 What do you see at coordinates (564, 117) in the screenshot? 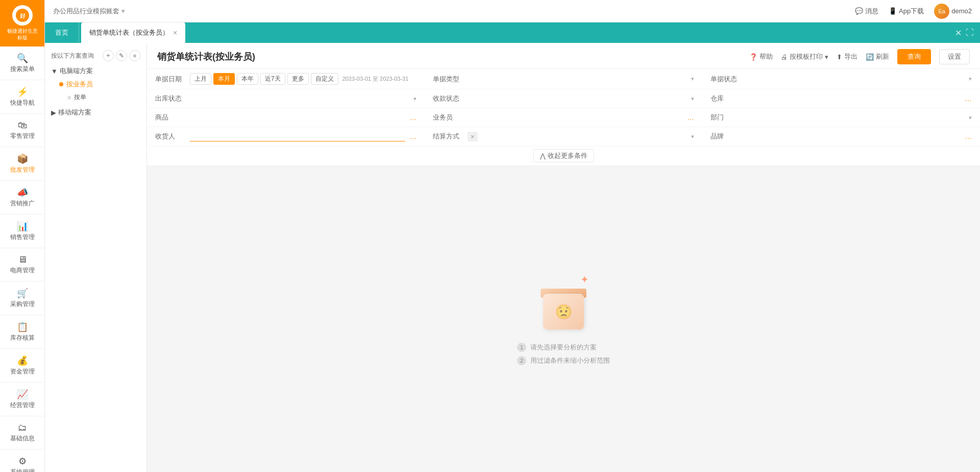
I see `filter-staff-cell: 业务员 …` at bounding box center [564, 117].